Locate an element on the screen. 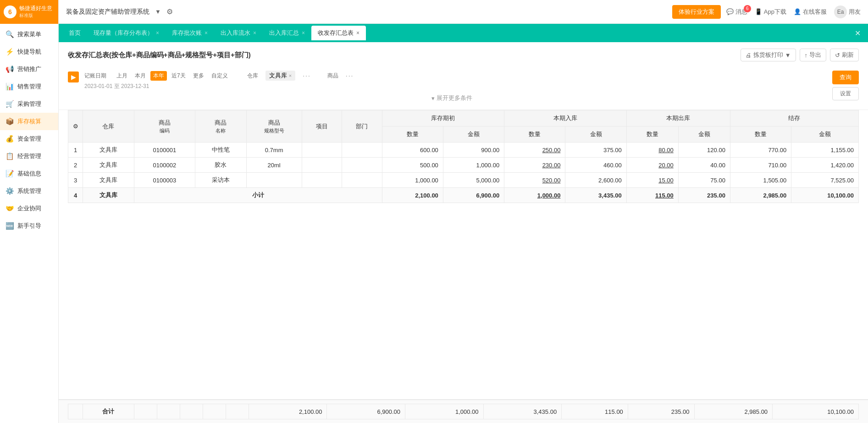 The height and width of the screenshot is (423, 868). print-dropdown-icon: ▼ is located at coordinates (788, 55).